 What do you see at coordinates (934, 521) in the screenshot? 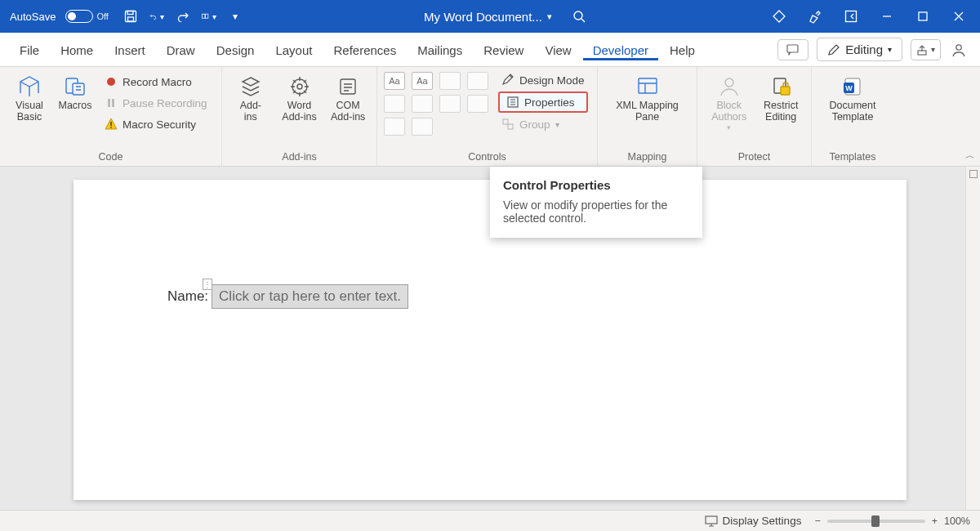
I see `zoom-in-button: +` at bounding box center [934, 521].